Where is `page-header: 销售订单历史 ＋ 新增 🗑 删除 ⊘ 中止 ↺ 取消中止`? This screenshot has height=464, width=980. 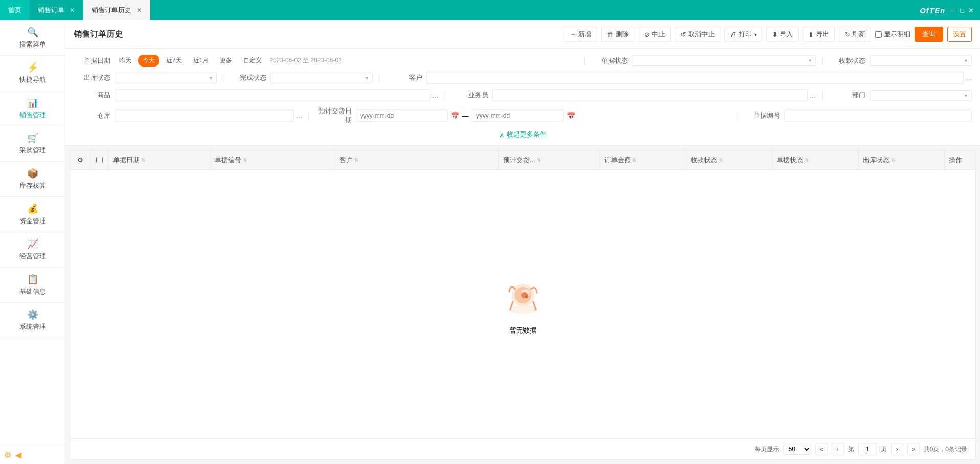
page-header: 销售订单历史 ＋ 新增 🗑 删除 ⊘ 中止 ↺ 取消中止 is located at coordinates (522, 35).